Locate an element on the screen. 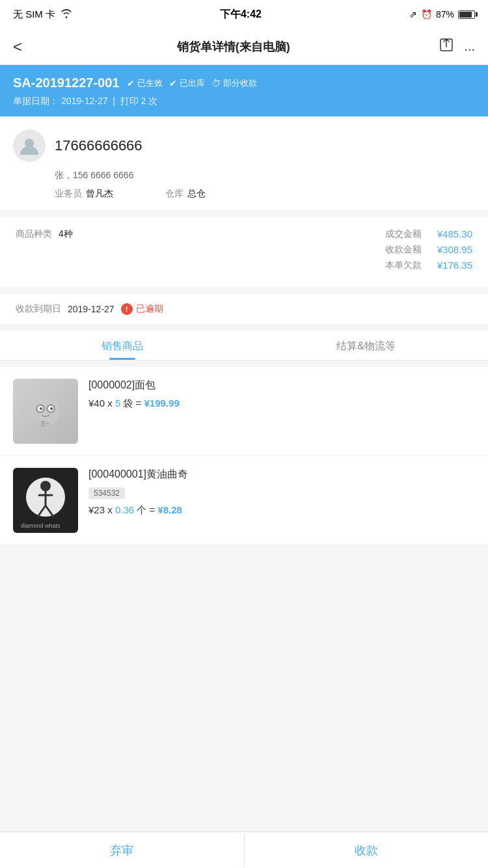  tab-sales-products: 销售商品 is located at coordinates (122, 345).